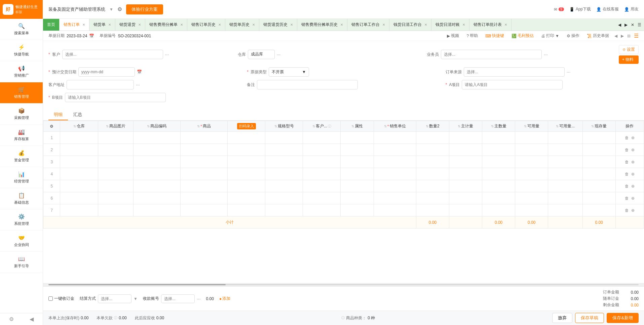 The width and height of the screenshot is (644, 325). I want to click on close-tab-6: ✕, so click(254, 25).